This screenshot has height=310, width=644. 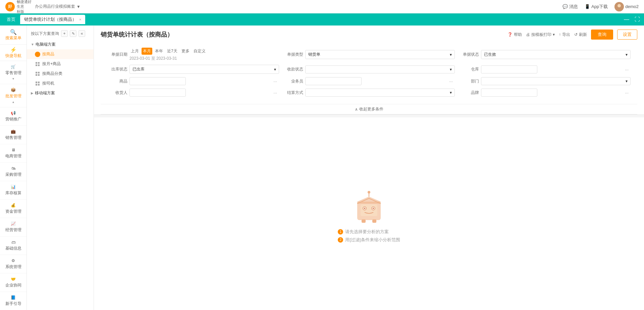 What do you see at coordinates (293, 69) in the screenshot?
I see `receive-status-label: 收款状态` at bounding box center [293, 69].